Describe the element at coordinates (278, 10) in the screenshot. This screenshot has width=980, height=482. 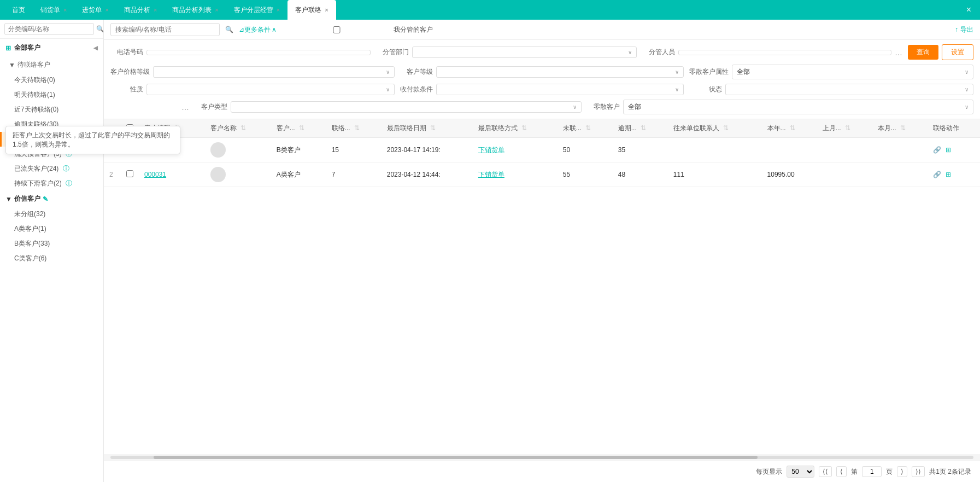
I see `tab-customer-layer-close: ×` at that location.